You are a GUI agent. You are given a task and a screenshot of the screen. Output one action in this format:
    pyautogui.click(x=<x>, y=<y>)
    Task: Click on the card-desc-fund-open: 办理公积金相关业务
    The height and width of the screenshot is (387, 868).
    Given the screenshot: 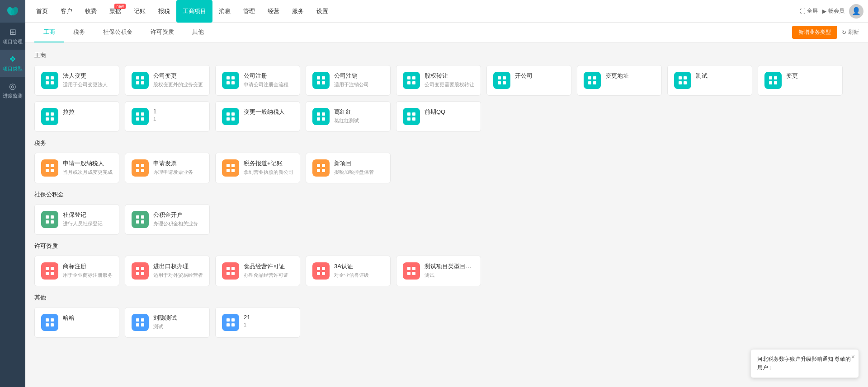 What is the action you would take?
    pyautogui.click(x=178, y=224)
    